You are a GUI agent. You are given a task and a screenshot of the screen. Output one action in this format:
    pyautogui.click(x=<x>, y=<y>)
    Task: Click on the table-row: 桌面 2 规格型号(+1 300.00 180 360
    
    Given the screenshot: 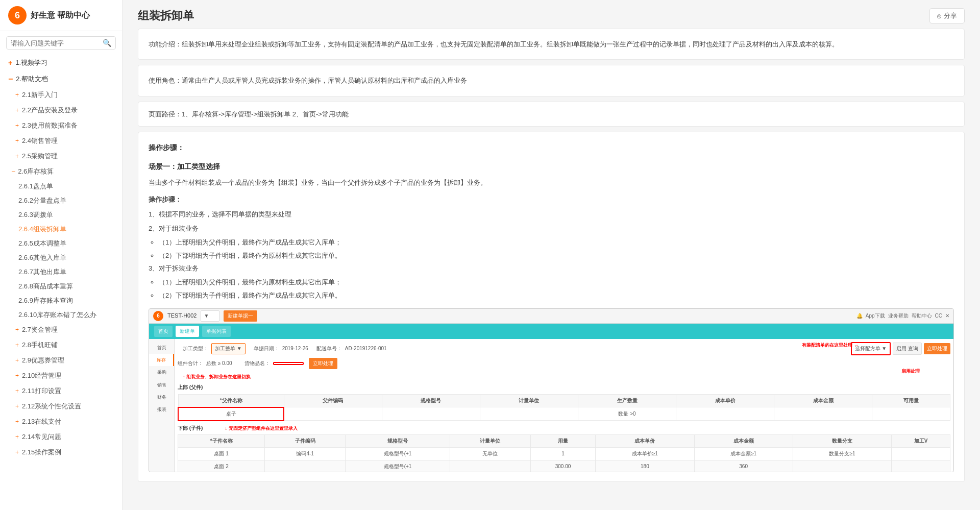 What is the action you would take?
    pyautogui.click(x=565, y=466)
    